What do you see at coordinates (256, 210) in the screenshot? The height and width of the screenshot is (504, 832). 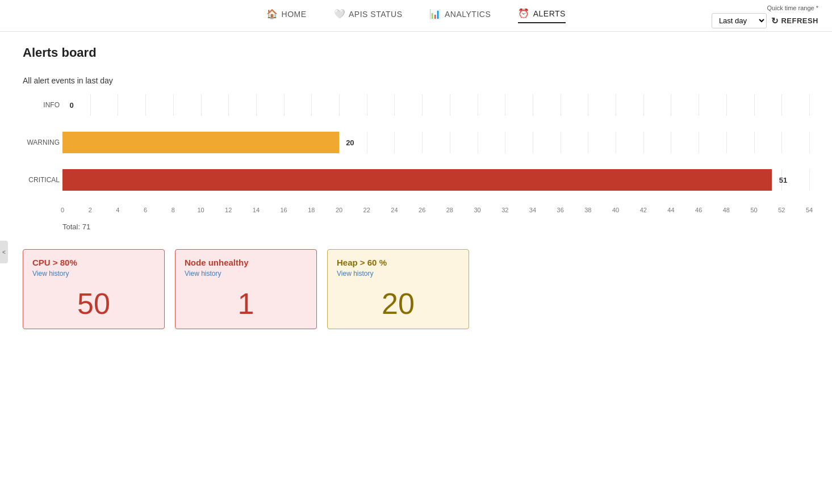 I see `x-axis-tick: 14` at bounding box center [256, 210].